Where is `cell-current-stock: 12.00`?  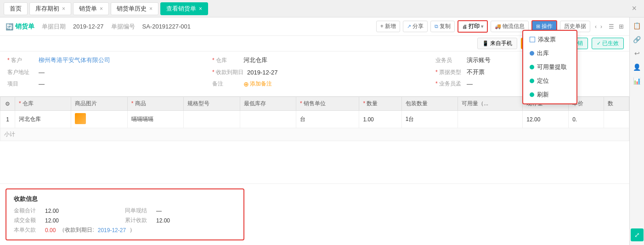 cell-current-stock: 12.00 is located at coordinates (546, 120).